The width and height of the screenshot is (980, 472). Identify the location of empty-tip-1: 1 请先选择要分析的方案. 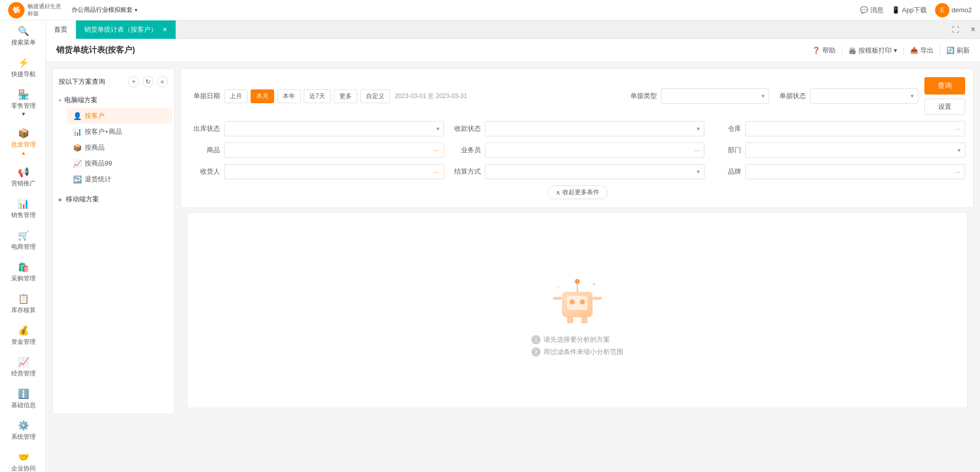
(571, 340).